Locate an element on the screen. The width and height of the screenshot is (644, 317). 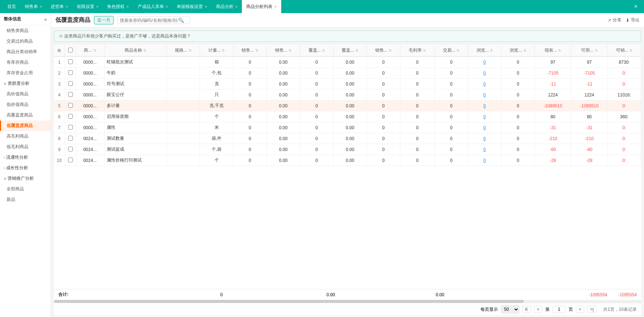
sidebar-section-growth: › 成长性分析 is located at coordinates (25, 168).